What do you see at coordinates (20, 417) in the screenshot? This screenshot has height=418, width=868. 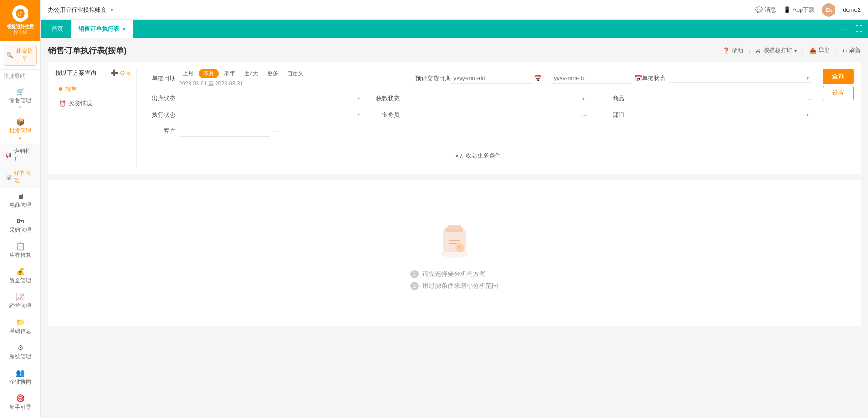 I see `sidebar-item-appcenter: 🔧 应用中心` at bounding box center [20, 417].